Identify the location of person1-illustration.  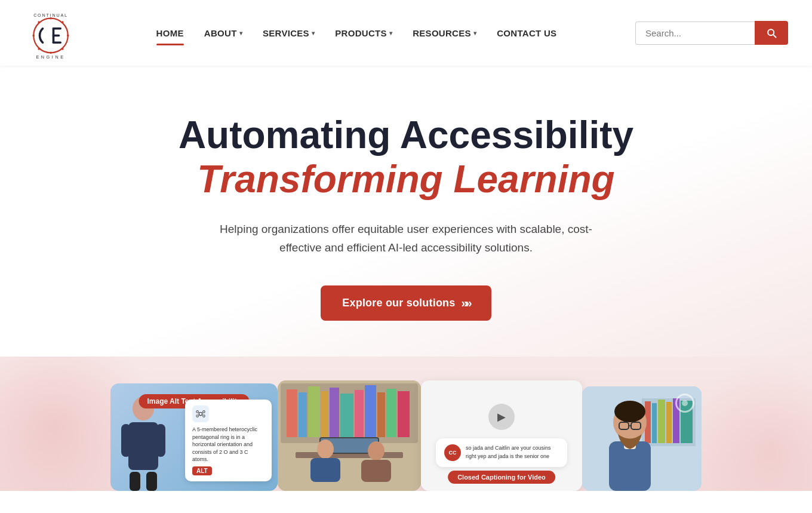
(143, 443).